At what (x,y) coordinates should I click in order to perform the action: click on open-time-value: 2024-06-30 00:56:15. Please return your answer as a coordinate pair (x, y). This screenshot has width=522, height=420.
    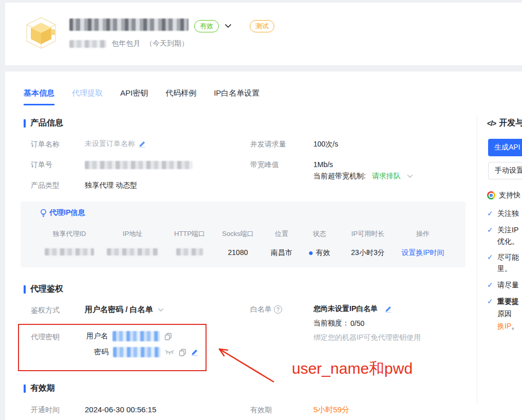
    Looking at the image, I should click on (120, 409).